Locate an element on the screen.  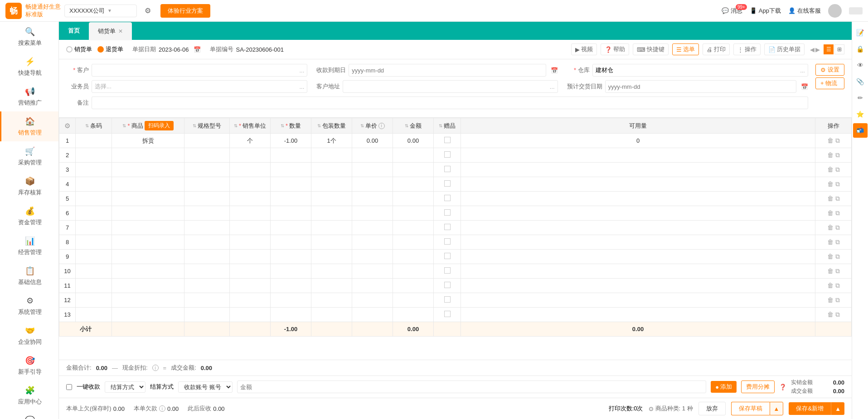
avatar is located at coordinates (835, 11).